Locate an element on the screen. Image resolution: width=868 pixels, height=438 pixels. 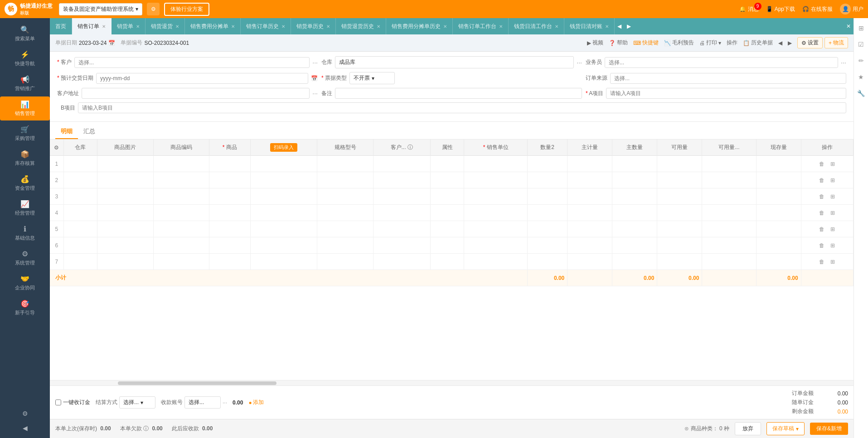
a-project-input is located at coordinates (726, 93).